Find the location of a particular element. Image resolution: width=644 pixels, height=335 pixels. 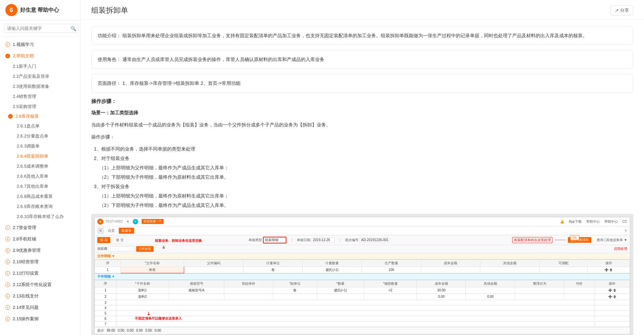

upper-td-qty1-1: 摄氏(+1) is located at coordinates (332, 270).